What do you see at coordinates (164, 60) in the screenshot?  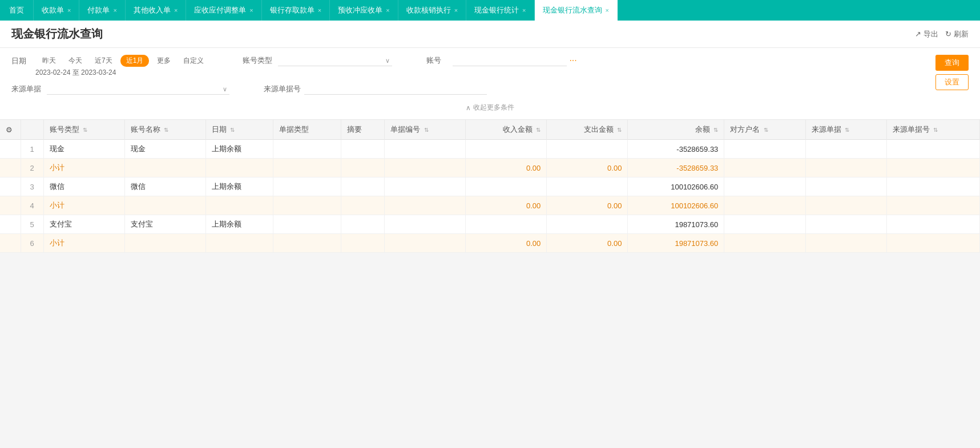 I see `date-btn-more: 更多` at bounding box center [164, 60].